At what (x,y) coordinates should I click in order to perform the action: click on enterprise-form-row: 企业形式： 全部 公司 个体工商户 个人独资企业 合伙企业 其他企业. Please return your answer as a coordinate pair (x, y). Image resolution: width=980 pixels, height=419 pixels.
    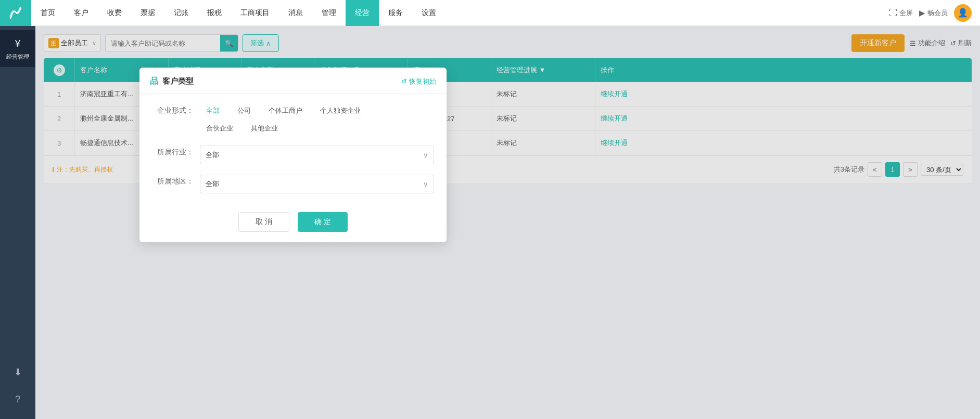
    Looking at the image, I should click on (293, 120).